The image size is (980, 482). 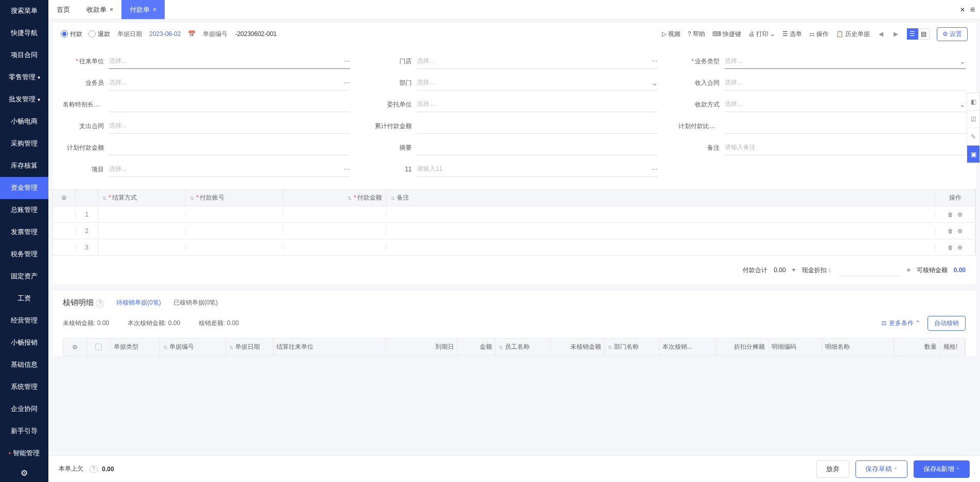 I want to click on remark-input: 请输入备注, so click(x=845, y=148).